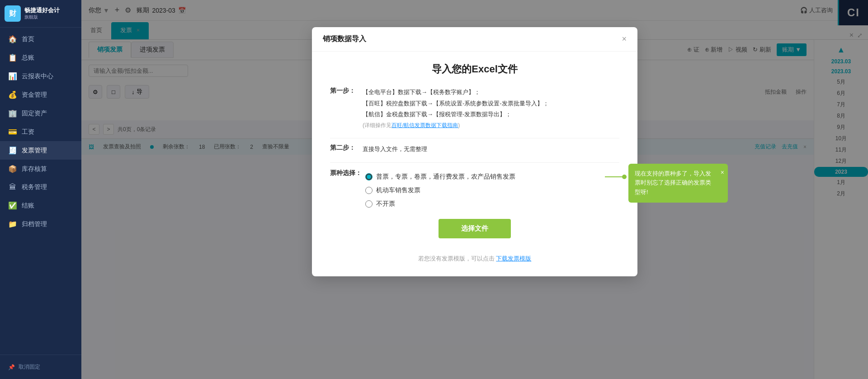 This screenshot has width=868, height=379. Describe the element at coordinates (34, 95) in the screenshot. I see `sidebar-item-fund-label: 资金管理` at that location.